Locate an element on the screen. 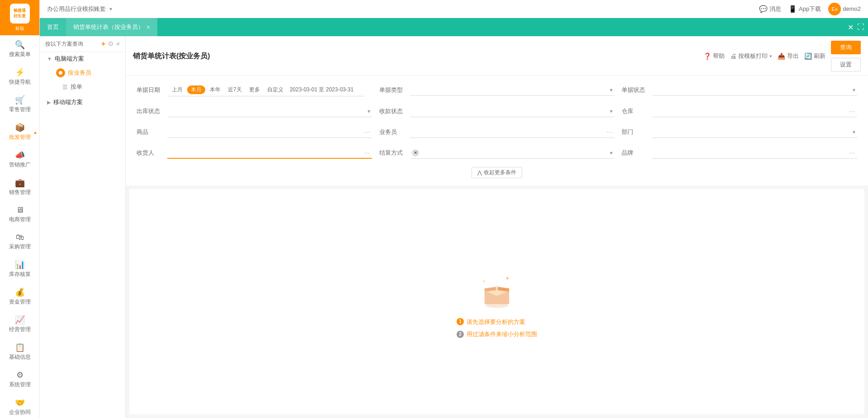 The width and height of the screenshot is (868, 418). empty-tip2: 用过滤条件来缩小分析范围 is located at coordinates (502, 334).